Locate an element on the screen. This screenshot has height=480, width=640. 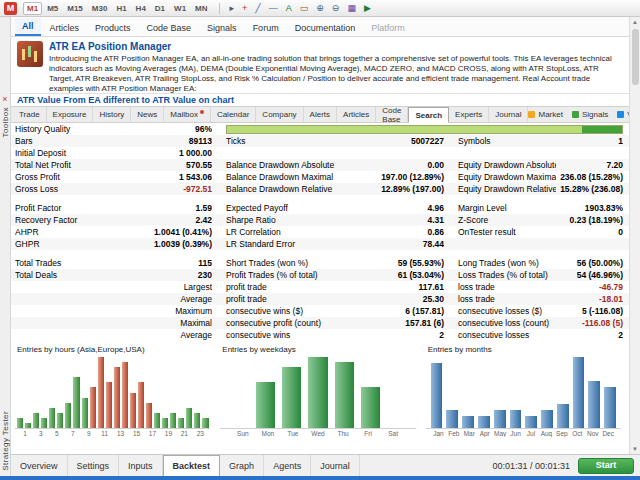
stats-label: profit trade is located at coordinates (282, 287).